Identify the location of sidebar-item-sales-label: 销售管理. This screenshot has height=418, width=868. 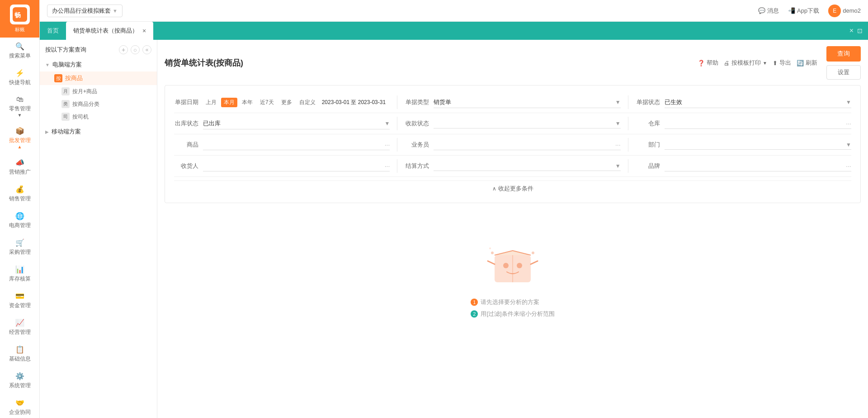
(20, 199).